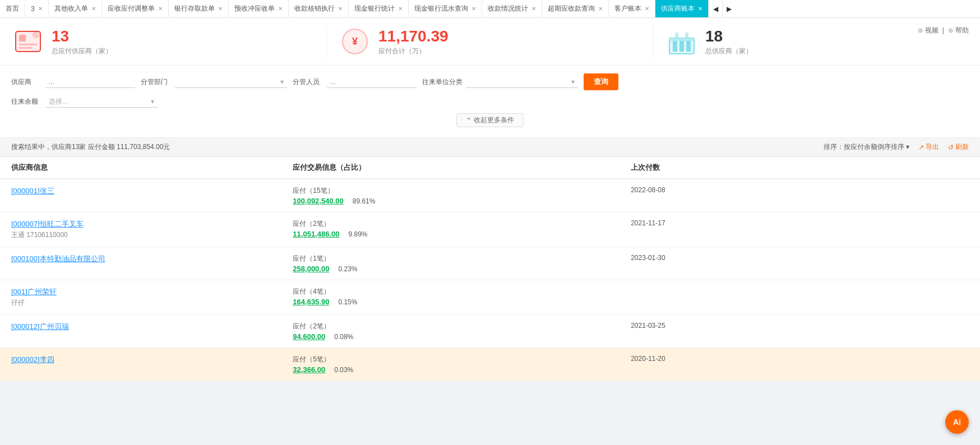 The image size is (980, 445). I want to click on supplier-info-4: [000012]广州贝瑞, so click(152, 327).